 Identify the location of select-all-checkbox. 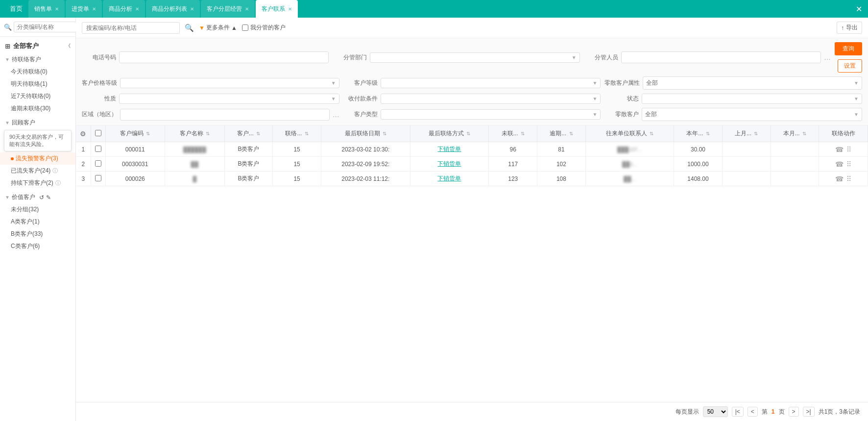
(98, 133).